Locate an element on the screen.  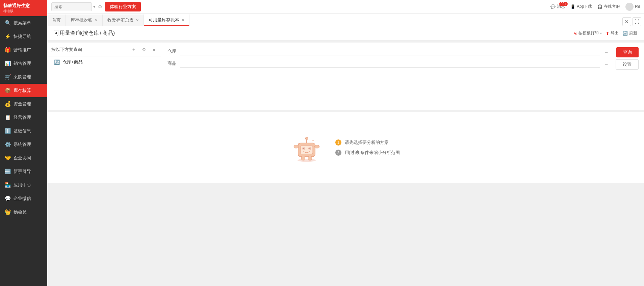
topbar-app-download: 📱 App下载 is located at coordinates (581, 7).